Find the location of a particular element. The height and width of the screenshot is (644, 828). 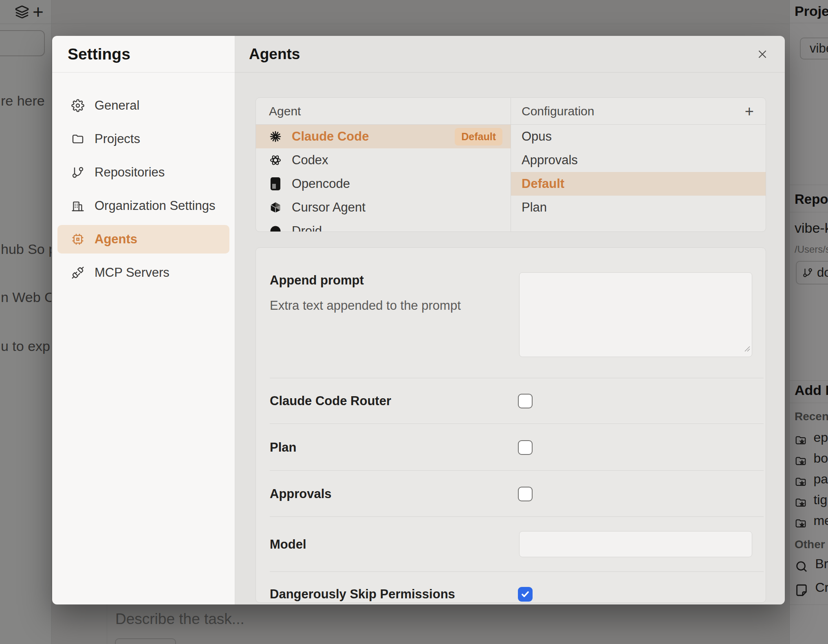

close-icon is located at coordinates (762, 54).